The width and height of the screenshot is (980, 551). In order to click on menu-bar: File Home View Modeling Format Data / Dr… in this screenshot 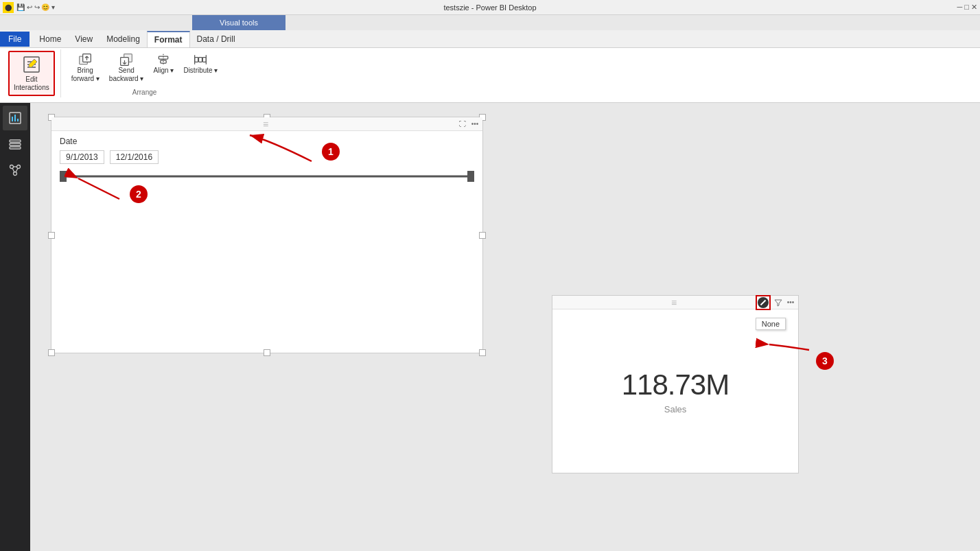, I will do `click(490, 39)`.